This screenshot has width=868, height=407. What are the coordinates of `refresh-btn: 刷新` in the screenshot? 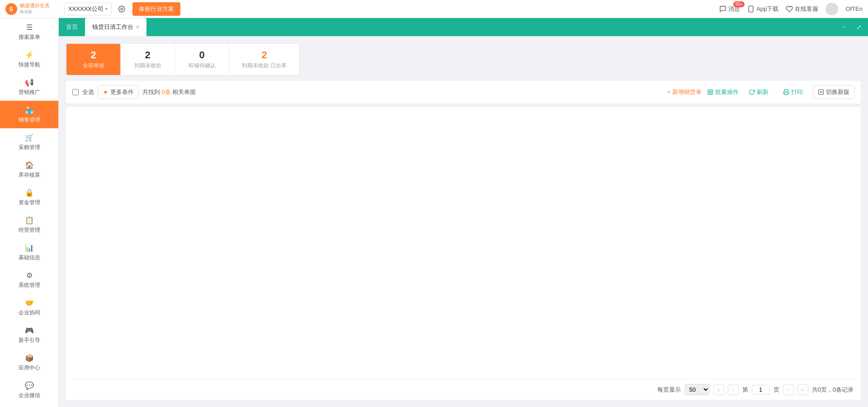 It's located at (759, 92).